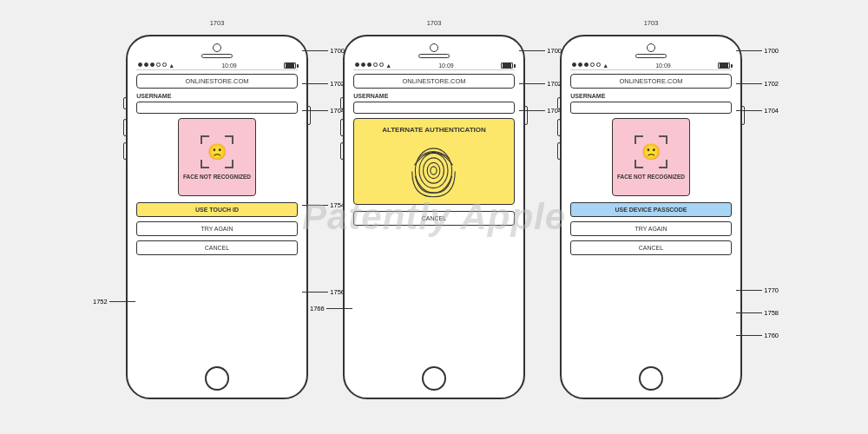 This screenshot has width=868, height=434. I want to click on cancel-btn-3: CANCEL, so click(651, 248).